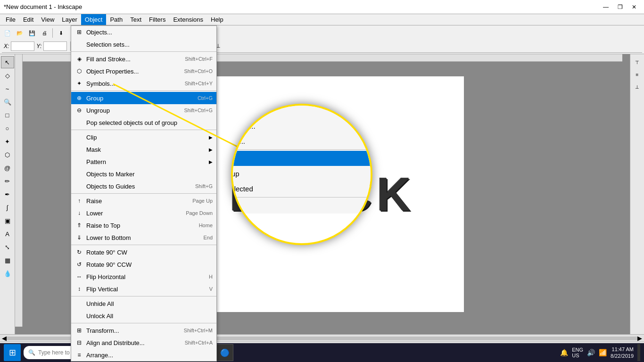 The height and width of the screenshot is (362, 644). I want to click on close-button: ✕, so click(634, 7).